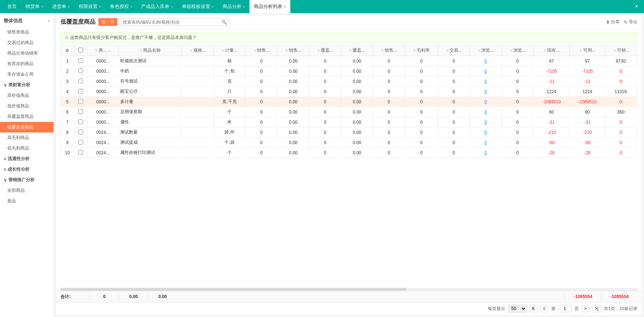 The width and height of the screenshot is (644, 317). I want to click on col-settings: ⚙, so click(68, 51).